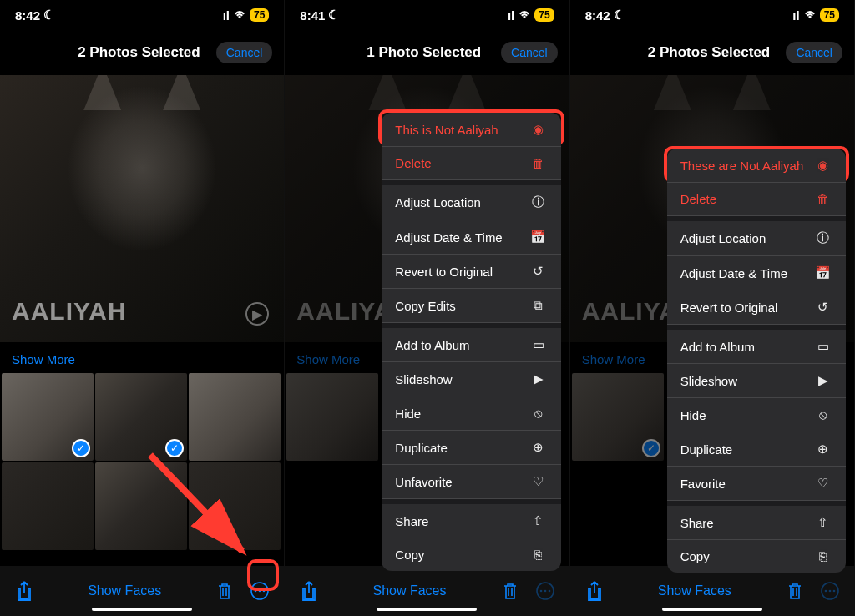  What do you see at coordinates (48, 417) in the screenshot?
I see `photo-thumb: ✓` at bounding box center [48, 417].